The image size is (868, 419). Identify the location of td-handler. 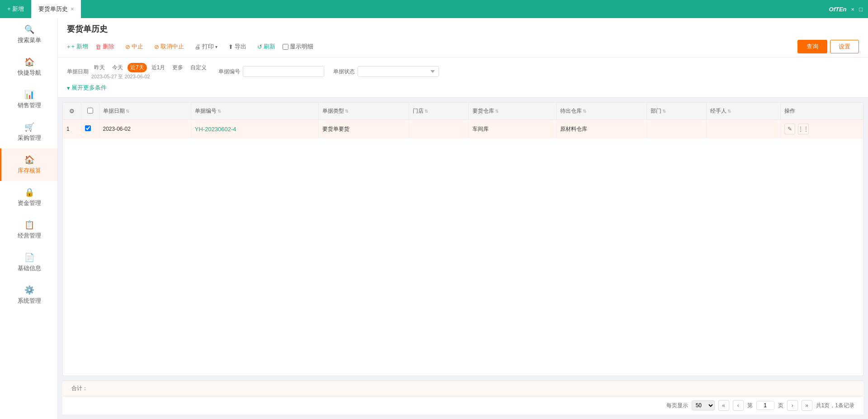
(743, 129).